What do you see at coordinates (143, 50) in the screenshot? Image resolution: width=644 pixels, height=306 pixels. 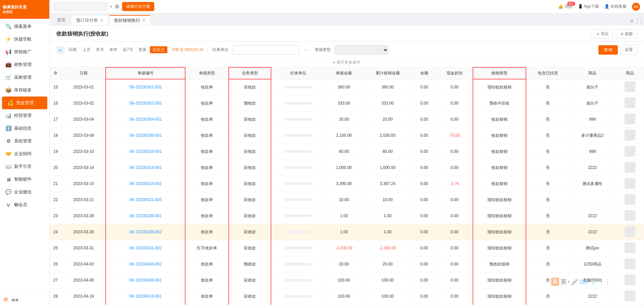 I see `date-more-btn: 更多` at bounding box center [143, 50].